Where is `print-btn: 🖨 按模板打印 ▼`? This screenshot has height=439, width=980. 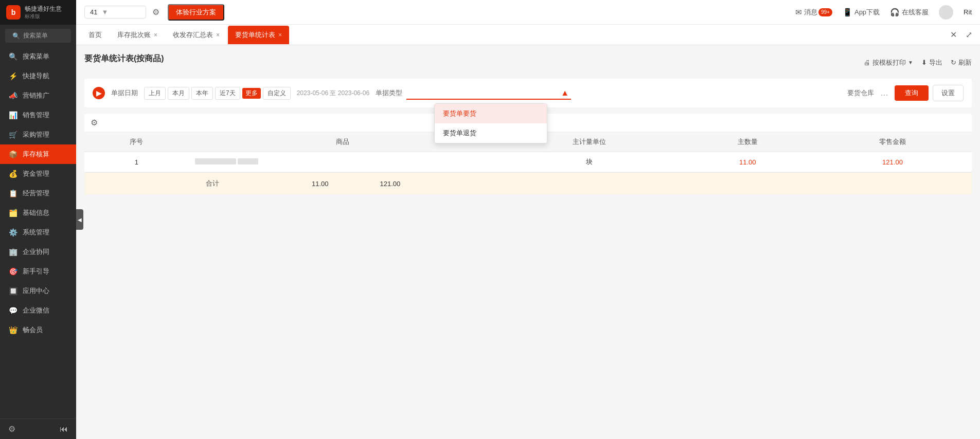 print-btn: 🖨 按模板打印 ▼ is located at coordinates (888, 63).